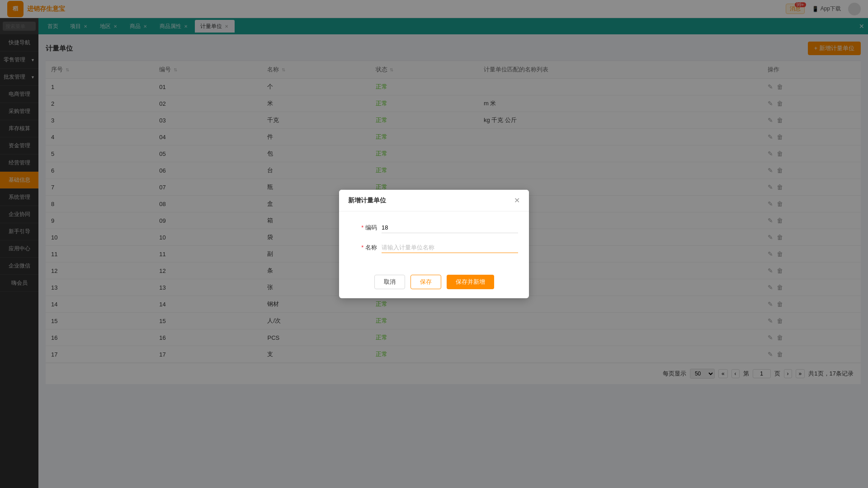  What do you see at coordinates (434, 240) in the screenshot?
I see `modal-body: 编码 名称` at bounding box center [434, 240].